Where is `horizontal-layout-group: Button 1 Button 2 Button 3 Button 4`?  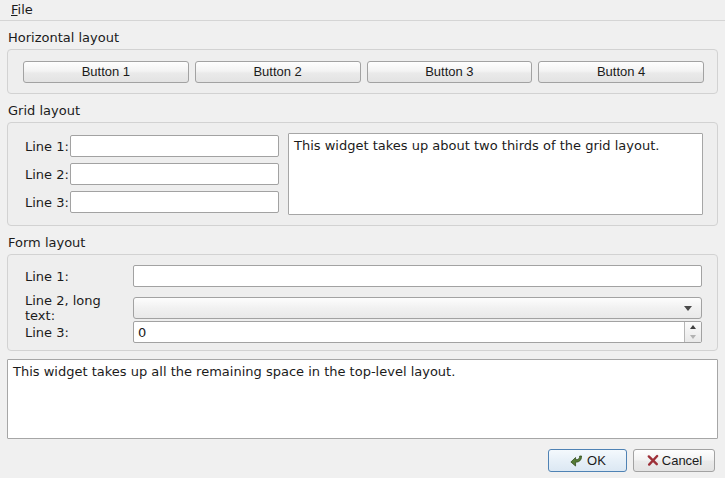
horizontal-layout-group: Button 1 Button 2 Button 3 Button 4 is located at coordinates (362, 72).